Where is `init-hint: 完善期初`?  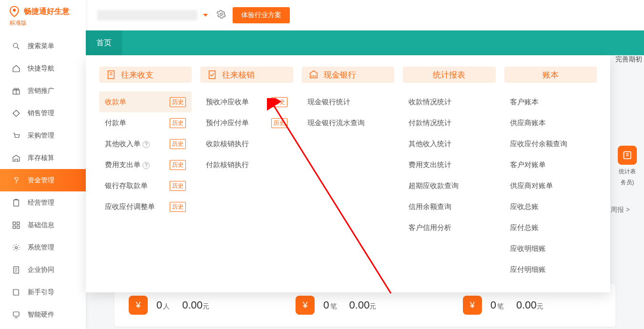 init-hint: 完善期初 is located at coordinates (629, 60).